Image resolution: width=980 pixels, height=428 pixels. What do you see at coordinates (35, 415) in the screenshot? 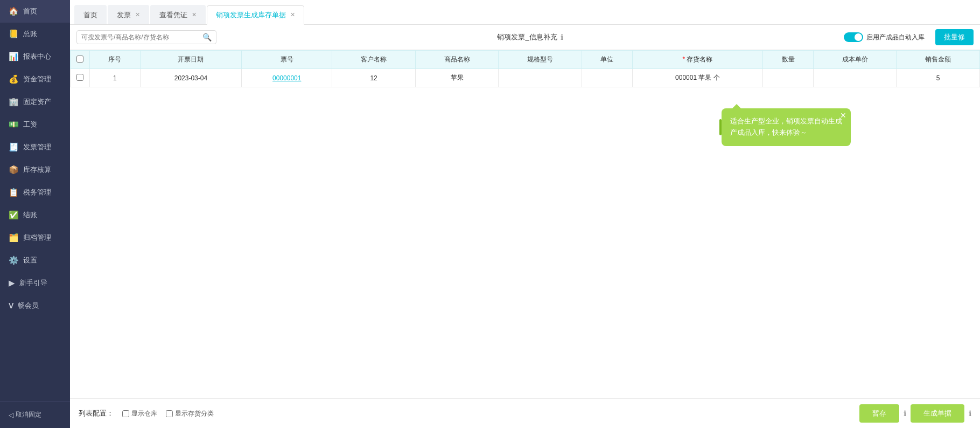
I see `sidebar-bottom: ◁ 取消固定` at bounding box center [35, 415].